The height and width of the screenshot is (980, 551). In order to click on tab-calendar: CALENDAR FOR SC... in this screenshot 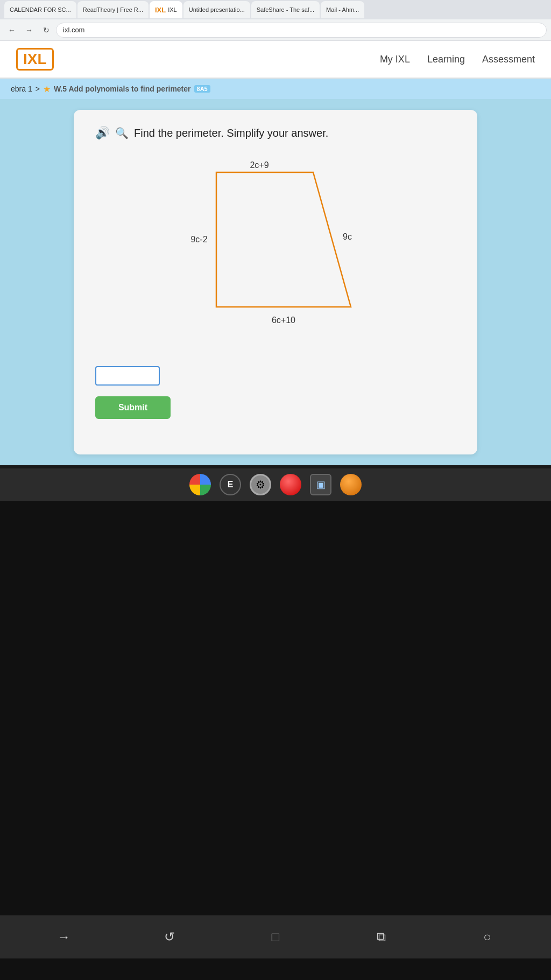, I will do `click(40, 10)`.